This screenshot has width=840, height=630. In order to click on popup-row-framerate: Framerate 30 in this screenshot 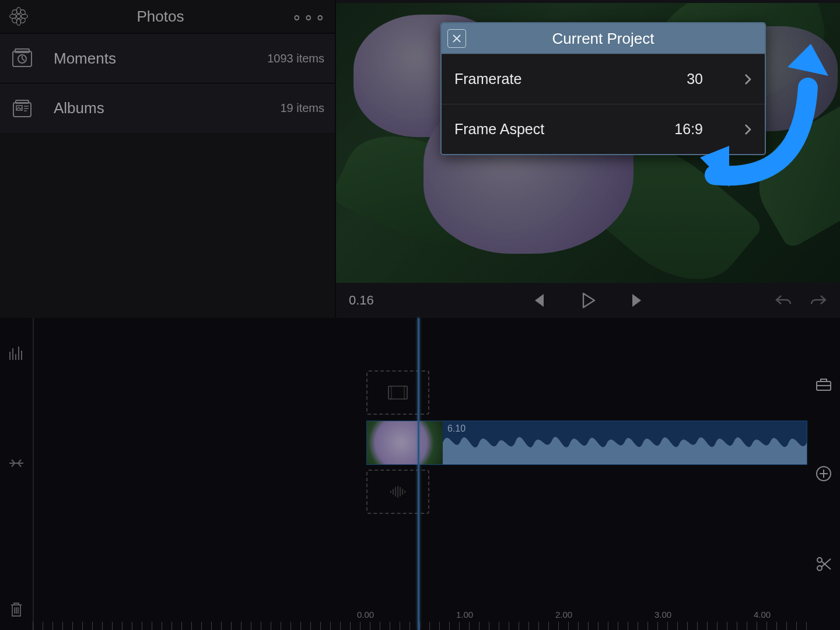, I will do `click(603, 79)`.